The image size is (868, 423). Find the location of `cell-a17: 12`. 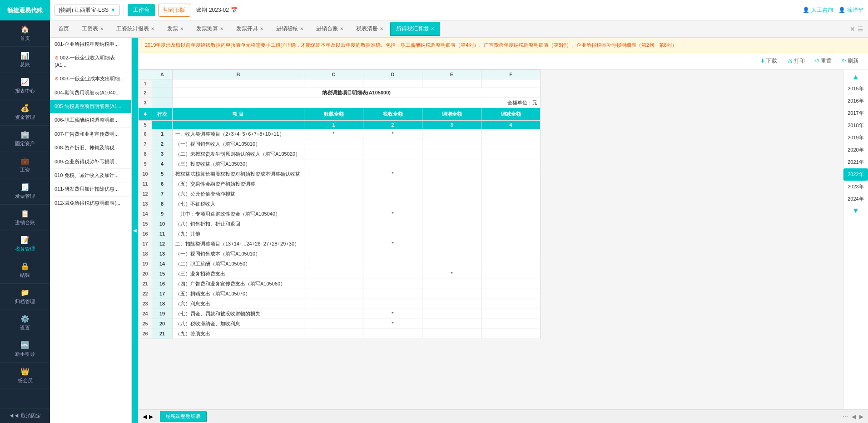

cell-a17: 12 is located at coordinates (163, 244).